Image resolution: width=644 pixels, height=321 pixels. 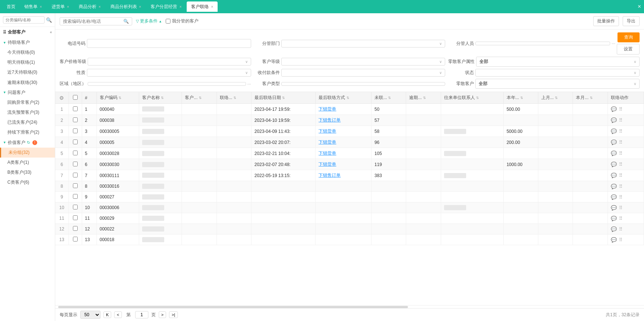 I want to click on sidebar-search-input, so click(x=24, y=20).